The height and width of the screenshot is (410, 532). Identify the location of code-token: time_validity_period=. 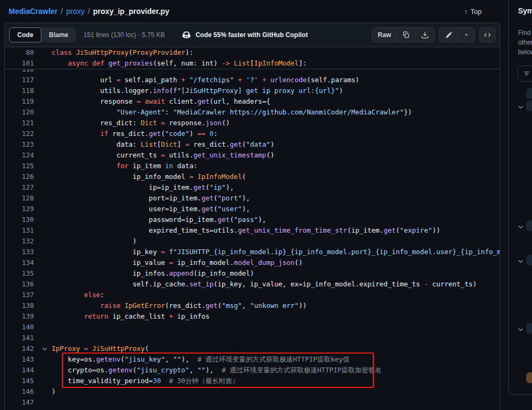
(102, 380).